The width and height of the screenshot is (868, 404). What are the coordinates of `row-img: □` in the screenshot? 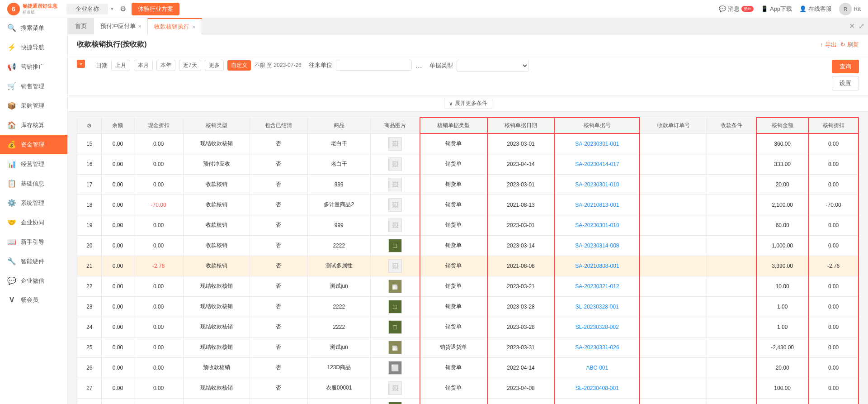 It's located at (395, 401).